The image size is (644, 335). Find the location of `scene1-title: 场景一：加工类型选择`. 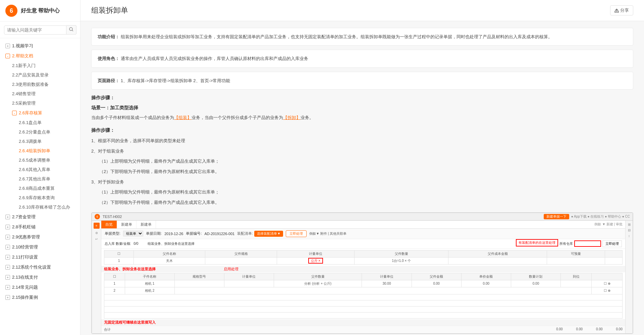

scene1-title: 场景一：加工类型选择 is located at coordinates (362, 108).